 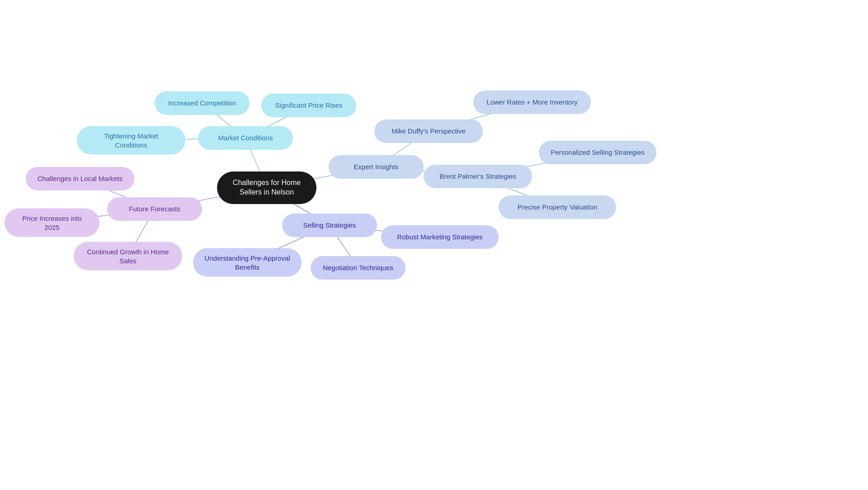 What do you see at coordinates (202, 103) in the screenshot?
I see `node-label-increased-competition: Increased Competition` at bounding box center [202, 103].